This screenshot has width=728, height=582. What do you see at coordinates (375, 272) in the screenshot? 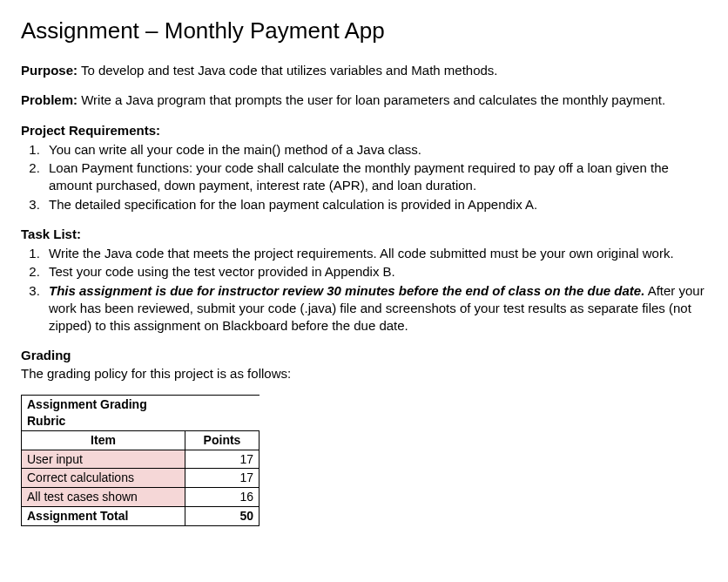
I see `list-item: Test your code using the test vector pro…` at bounding box center [375, 272].